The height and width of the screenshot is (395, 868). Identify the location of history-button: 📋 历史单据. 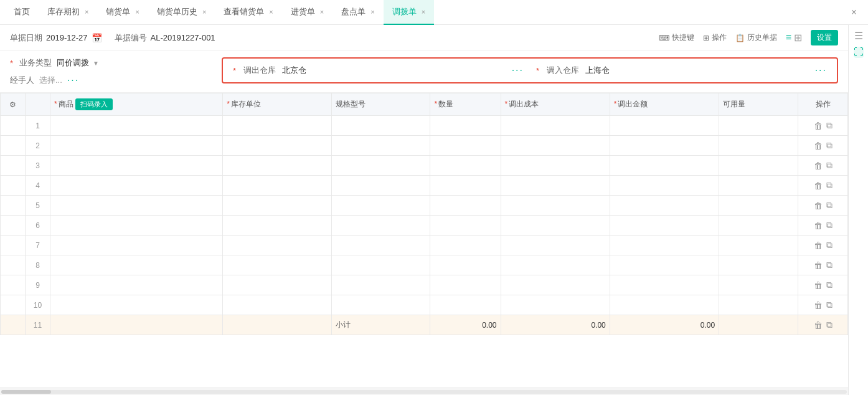
(756, 37).